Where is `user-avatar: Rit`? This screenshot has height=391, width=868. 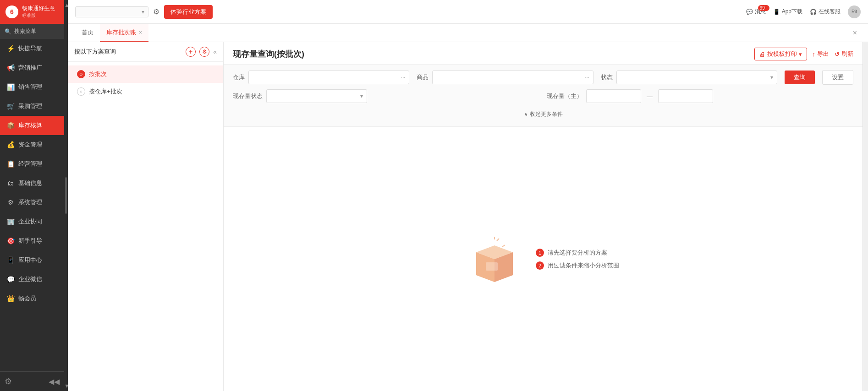 user-avatar: Rit is located at coordinates (854, 12).